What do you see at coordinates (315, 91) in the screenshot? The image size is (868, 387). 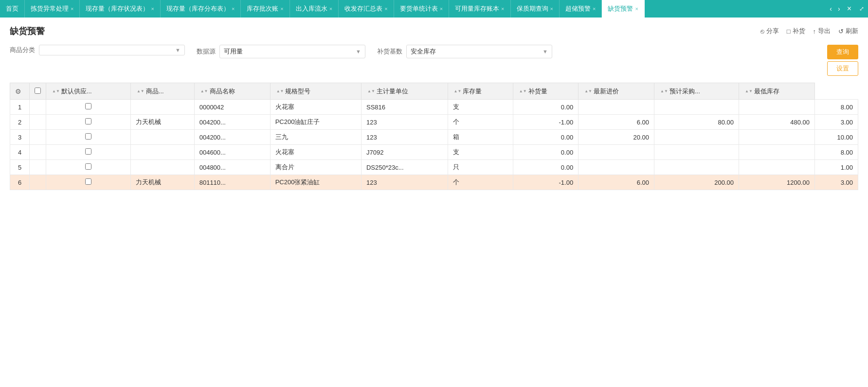 I see `th-spec: ▲▼ 规格型号` at bounding box center [315, 91].